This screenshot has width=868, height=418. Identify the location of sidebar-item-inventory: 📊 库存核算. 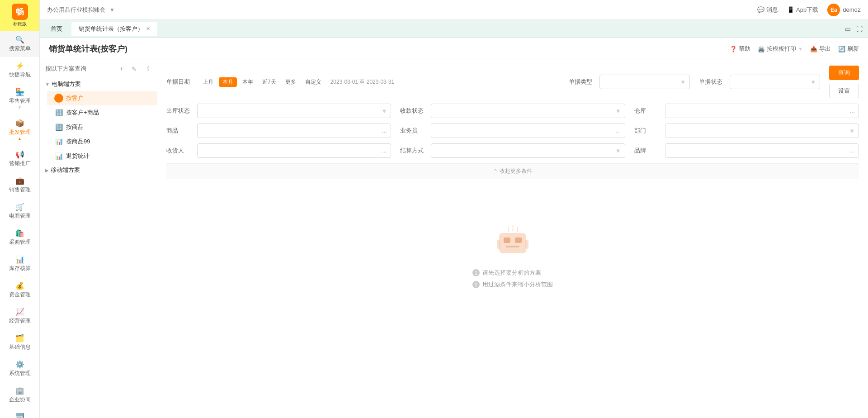
(20, 264).